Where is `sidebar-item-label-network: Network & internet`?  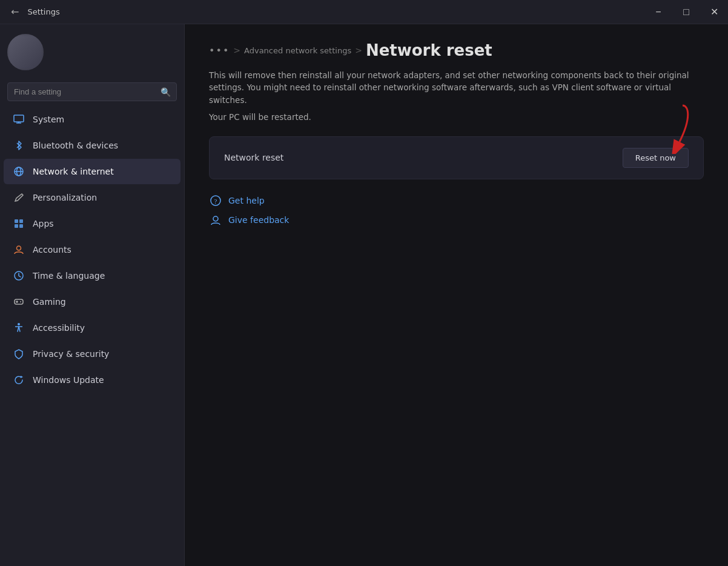 sidebar-item-label-network: Network & internet is located at coordinates (73, 171).